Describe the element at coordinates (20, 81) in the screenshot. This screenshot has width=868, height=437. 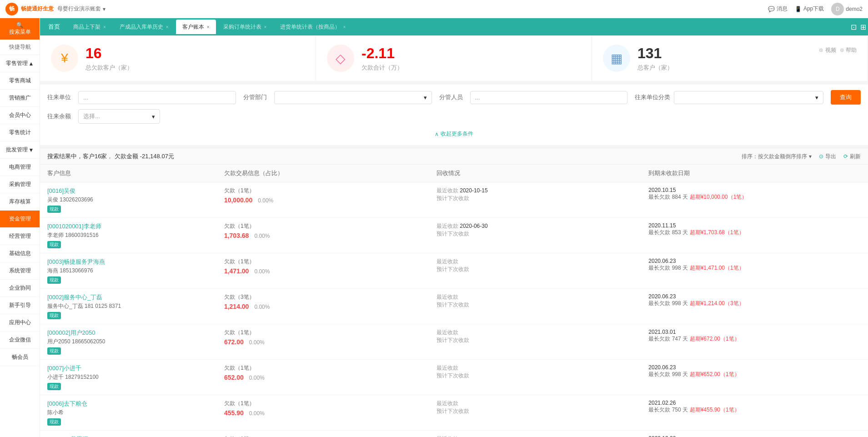
I see `sidebar-item-retail-mall: 零售商城` at that location.